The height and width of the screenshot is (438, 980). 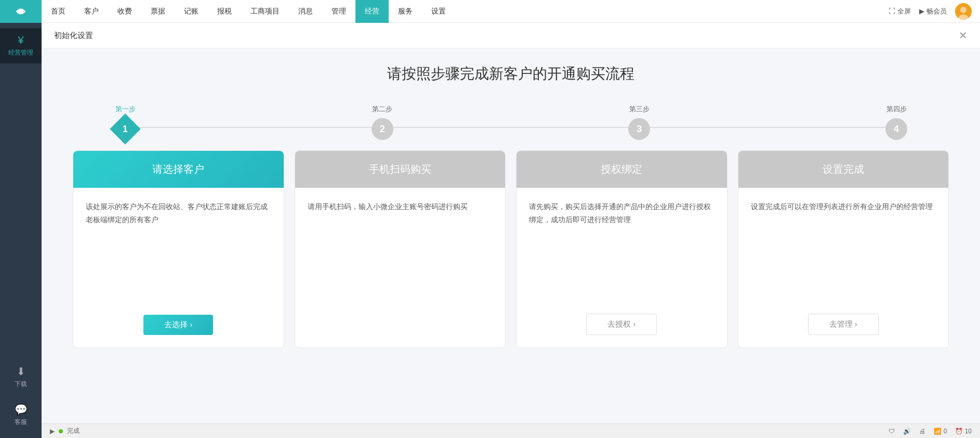 What do you see at coordinates (52, 431) in the screenshot?
I see `play-icon: ▶` at bounding box center [52, 431].